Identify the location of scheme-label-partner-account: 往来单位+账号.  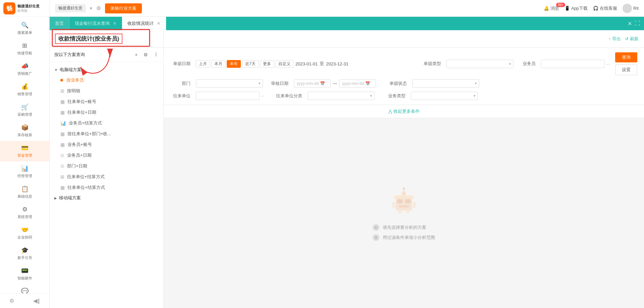
(82, 102).